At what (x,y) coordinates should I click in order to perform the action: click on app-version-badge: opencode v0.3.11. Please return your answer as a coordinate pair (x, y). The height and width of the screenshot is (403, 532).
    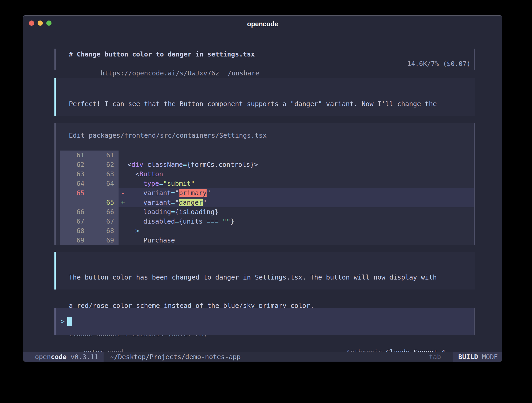
    Looking at the image, I should click on (63, 357).